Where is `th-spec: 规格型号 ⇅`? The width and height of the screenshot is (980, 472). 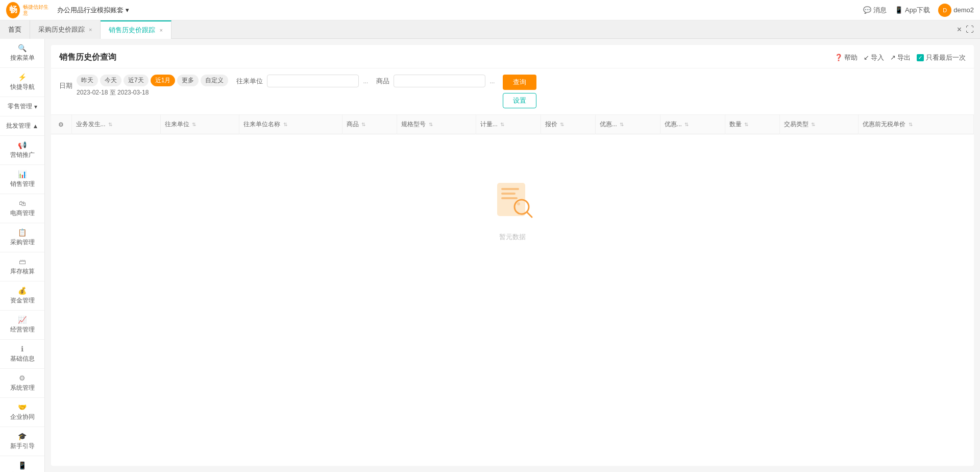
th-spec: 规格型号 ⇅ is located at coordinates (437, 125).